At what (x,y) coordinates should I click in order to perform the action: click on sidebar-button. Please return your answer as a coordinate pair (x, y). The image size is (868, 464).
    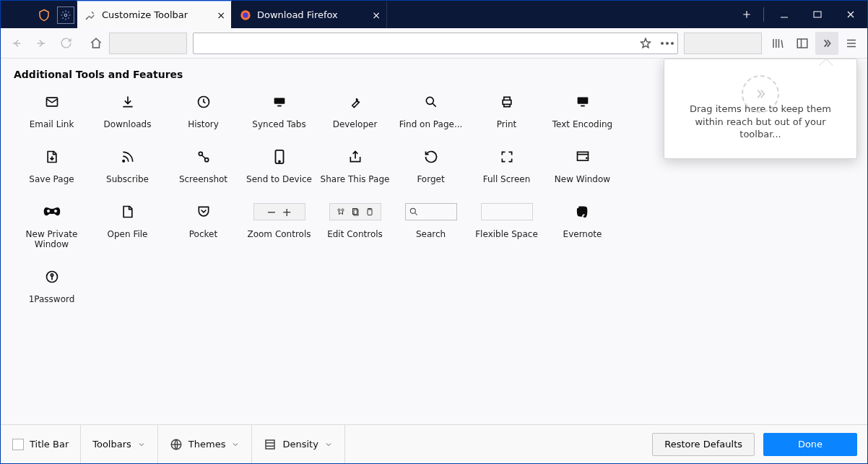
    Looking at the image, I should click on (802, 43).